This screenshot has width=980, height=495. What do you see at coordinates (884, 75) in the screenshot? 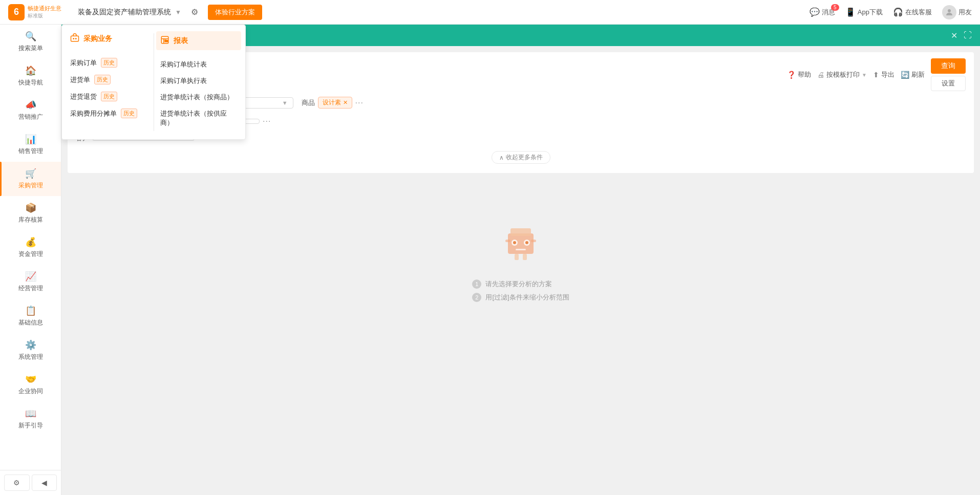
I see `export-action: ⬆ 导出` at bounding box center [884, 75].